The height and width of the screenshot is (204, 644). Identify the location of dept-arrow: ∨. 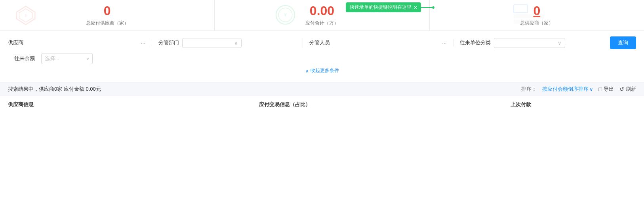
(236, 43).